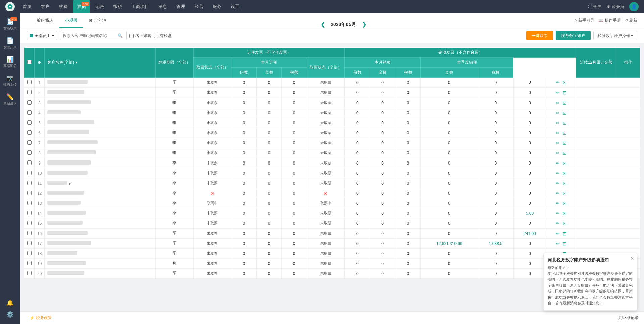 The height and width of the screenshot is (324, 644). Describe the element at coordinates (323, 25) in the screenshot. I see `date-prev-btn: ❮` at that location.